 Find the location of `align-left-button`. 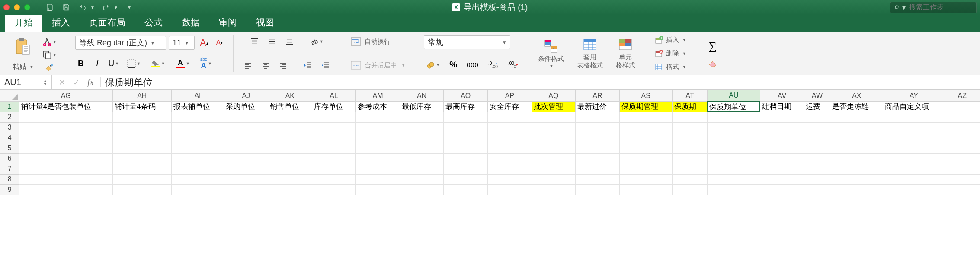

align-left-button is located at coordinates (248, 65).